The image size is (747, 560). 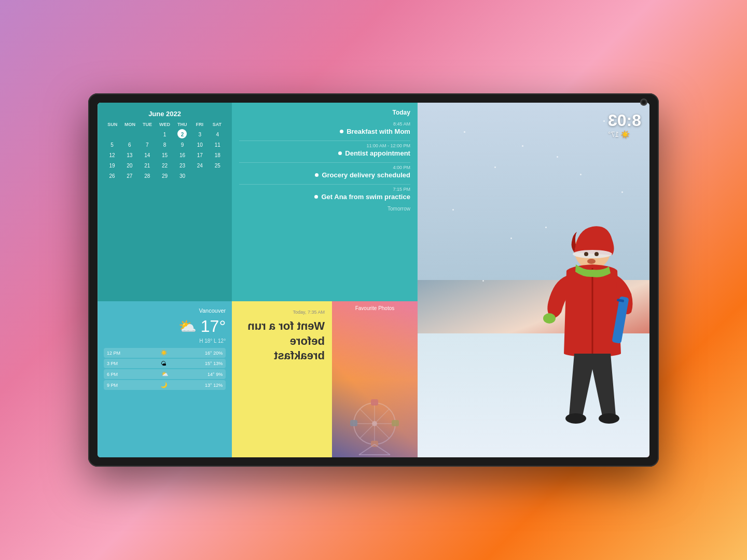 I want to click on cal-day: 22, so click(x=165, y=165).